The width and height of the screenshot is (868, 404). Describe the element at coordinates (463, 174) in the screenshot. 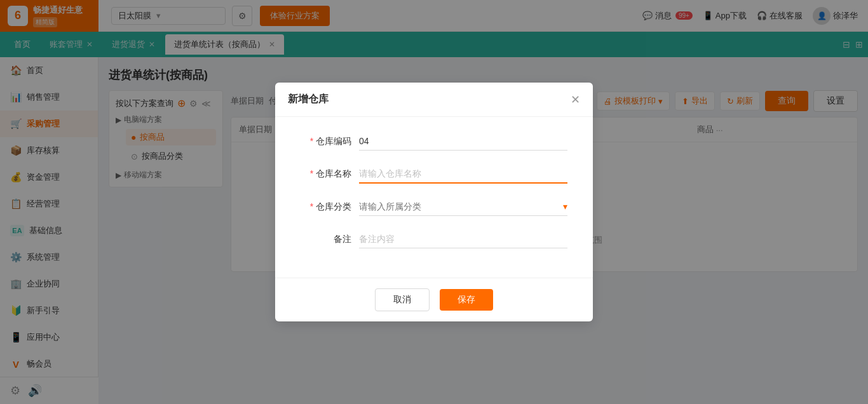

I see `warehouse-name-input` at that location.